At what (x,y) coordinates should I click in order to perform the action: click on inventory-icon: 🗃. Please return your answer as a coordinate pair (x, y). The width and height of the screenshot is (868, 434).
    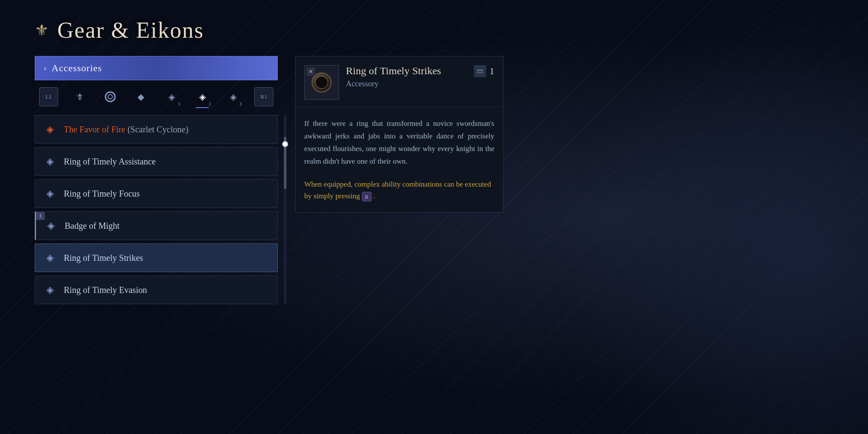
    Looking at the image, I should click on (480, 71).